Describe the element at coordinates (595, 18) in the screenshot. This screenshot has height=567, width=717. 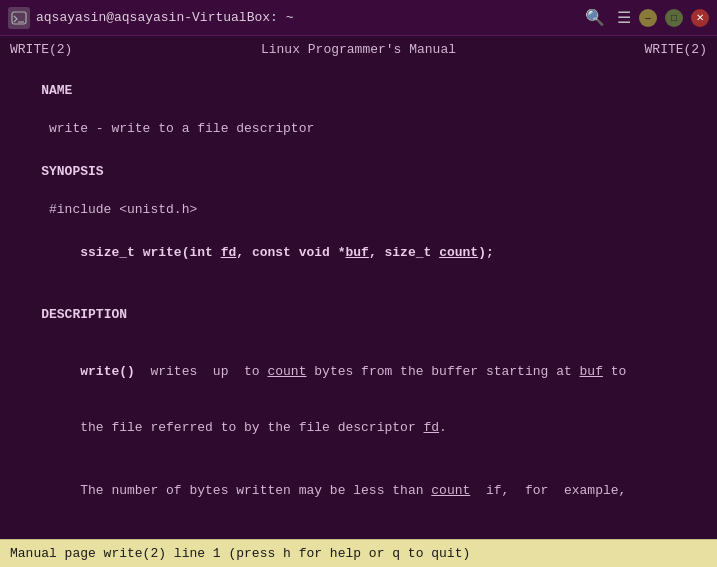
I see `search-icon: 🔍` at that location.